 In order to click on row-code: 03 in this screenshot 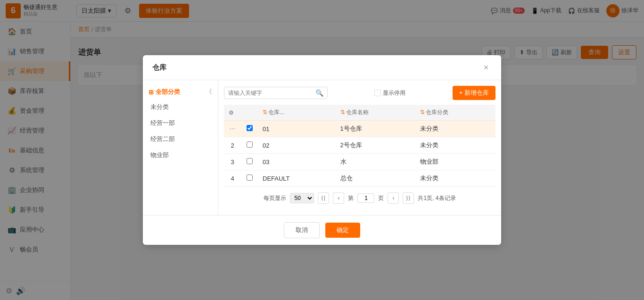, I will do `click(297, 162)`.